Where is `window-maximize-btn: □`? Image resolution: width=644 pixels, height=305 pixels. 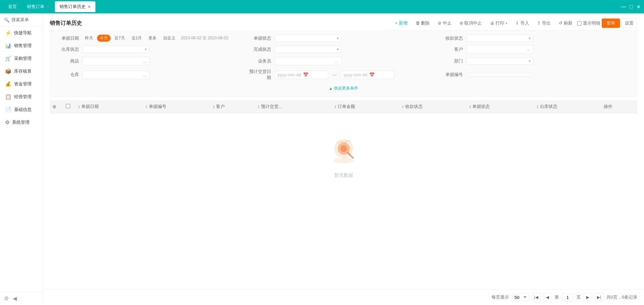 window-maximize-btn: □ is located at coordinates (631, 7).